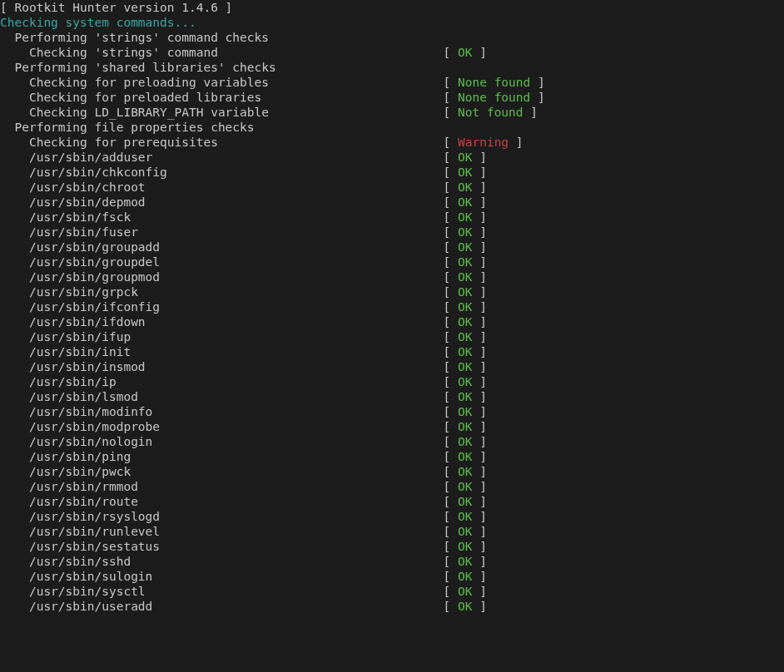  I want to click on terminal-line: /usr/sbin/groupadd [ OK ], so click(392, 247).